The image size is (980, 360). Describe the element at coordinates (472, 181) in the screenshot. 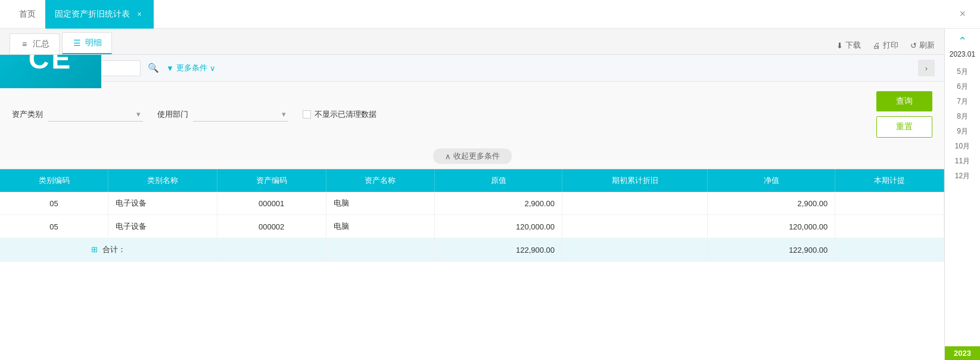

I see `table-header-row: 类别编码 类别名称 资产编码 资产名称 原值 期初累计折旧 净值 本期计提` at that location.